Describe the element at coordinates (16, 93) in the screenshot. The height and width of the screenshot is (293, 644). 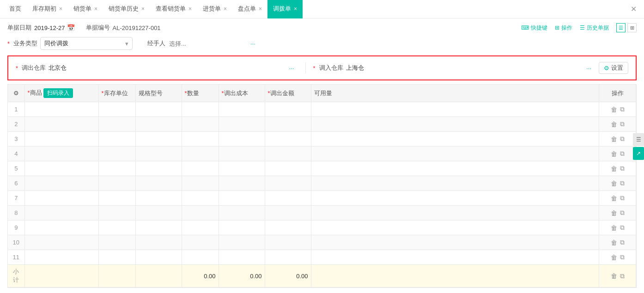
I see `col-settings: ⚙` at that location.